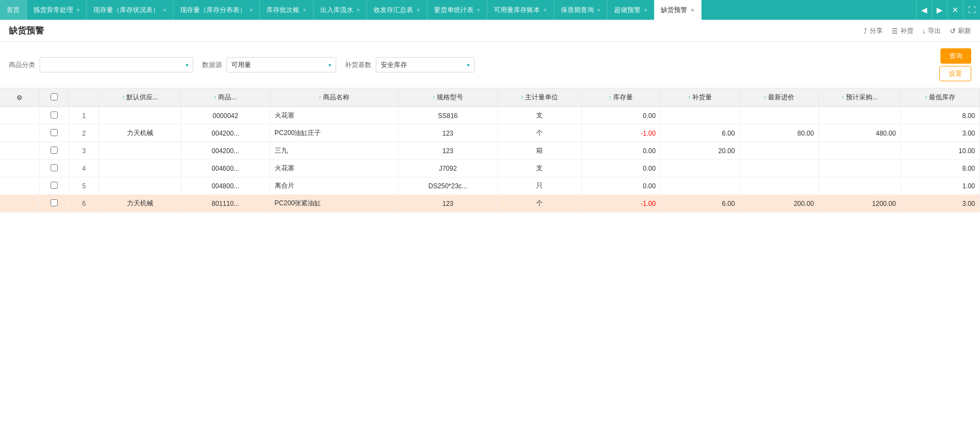  Describe the element at coordinates (84, 186) in the screenshot. I see `row-num-cell: 5` at that location.